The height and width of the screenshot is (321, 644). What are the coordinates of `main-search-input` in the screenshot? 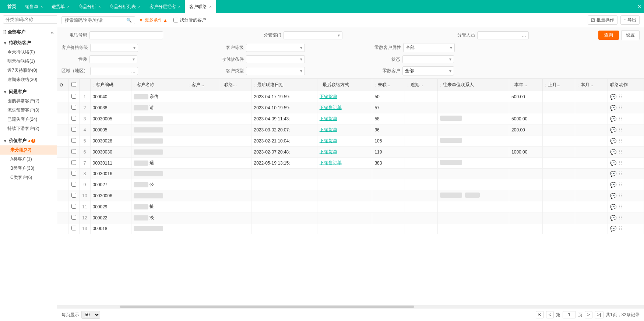 It's located at (95, 20).